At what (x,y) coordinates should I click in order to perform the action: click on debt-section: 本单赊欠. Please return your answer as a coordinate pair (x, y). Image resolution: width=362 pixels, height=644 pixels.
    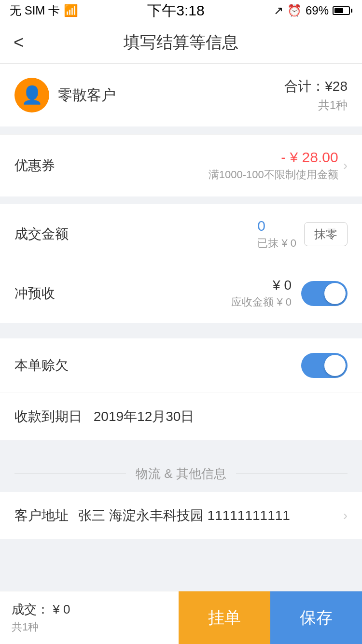
    Looking at the image, I should click on (181, 365).